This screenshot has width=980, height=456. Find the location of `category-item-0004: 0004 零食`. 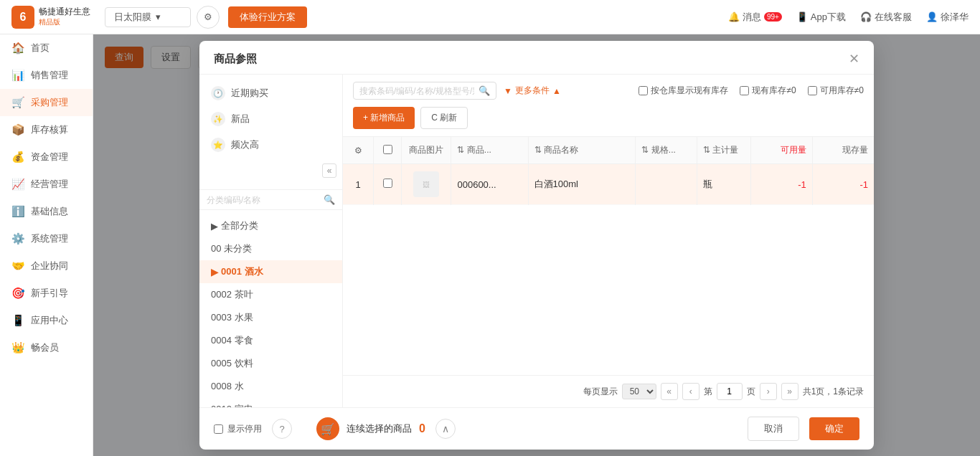

category-item-0004: 0004 零食 is located at coordinates (271, 341).